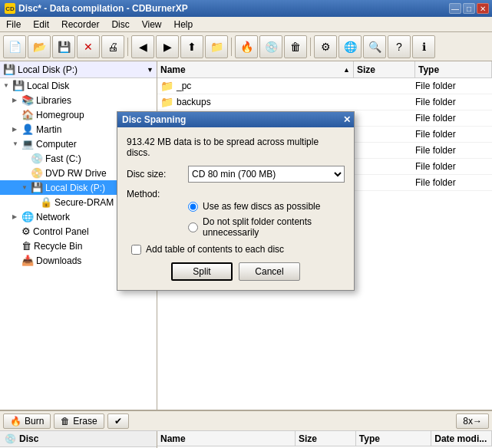 This screenshot has width=492, height=448. What do you see at coordinates (236, 120) in the screenshot?
I see `dialog-title-bar: Disc Spanning ✕` at bounding box center [236, 120].